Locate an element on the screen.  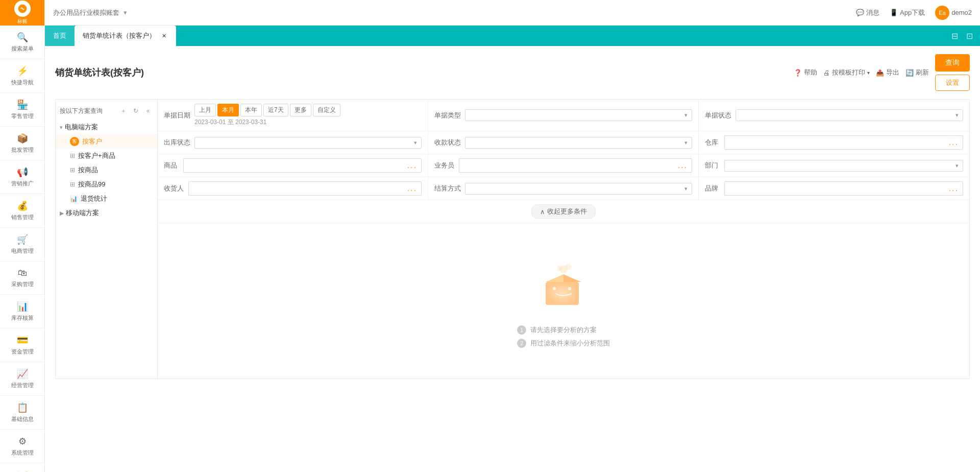
tree-mobile-group: ▶ 移动端方案 is located at coordinates (106, 213).